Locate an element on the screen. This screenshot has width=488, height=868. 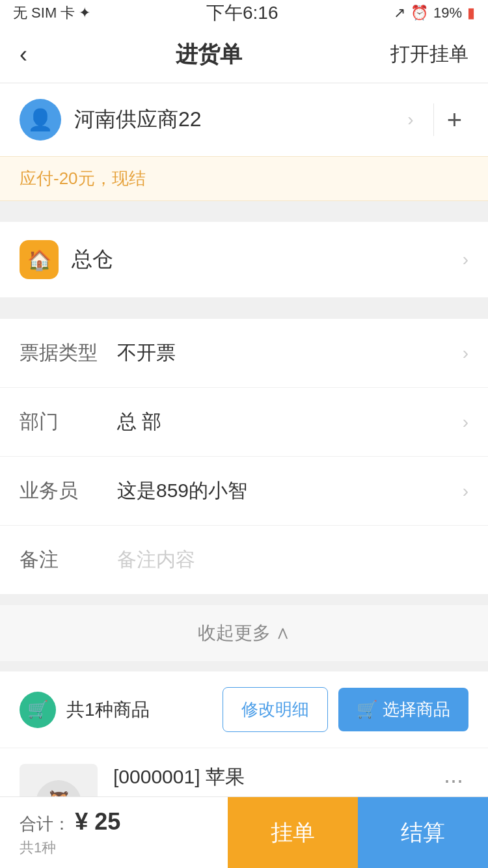
remark-input: 备注内容 is located at coordinates (293, 560).